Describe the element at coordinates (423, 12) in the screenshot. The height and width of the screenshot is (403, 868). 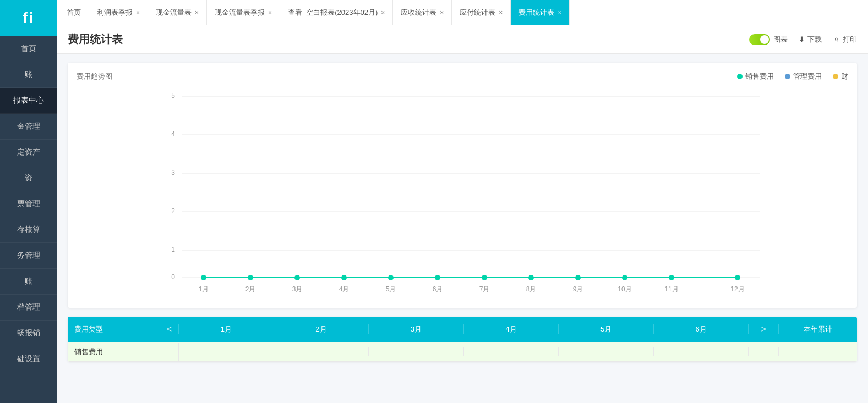
I see `tab-receivable: 应收统计表 ×` at that location.